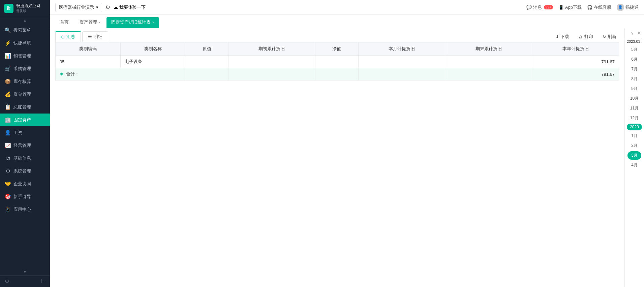  Describe the element at coordinates (605, 36) in the screenshot. I see `refresh-icon: ↻` at that location.